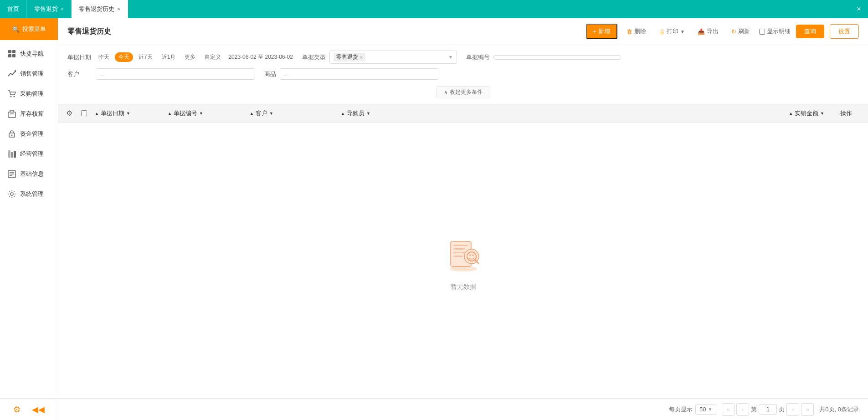 This screenshot has width=868, height=420. I want to click on window-close-button: ×, so click(859, 9).